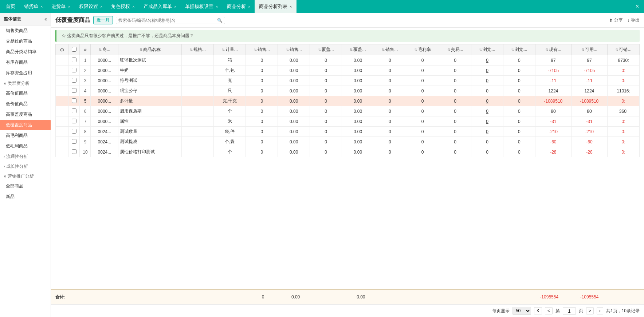 The width and height of the screenshot is (644, 317). What do you see at coordinates (623, 311) in the screenshot?
I see `total-info: 共1页，10条记录` at bounding box center [623, 311].